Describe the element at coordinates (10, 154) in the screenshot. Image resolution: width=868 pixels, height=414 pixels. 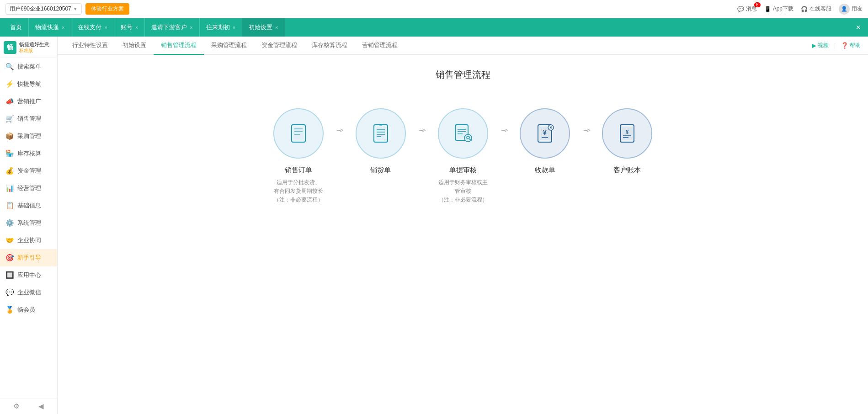
I see `store-icon: 🏪` at that location.